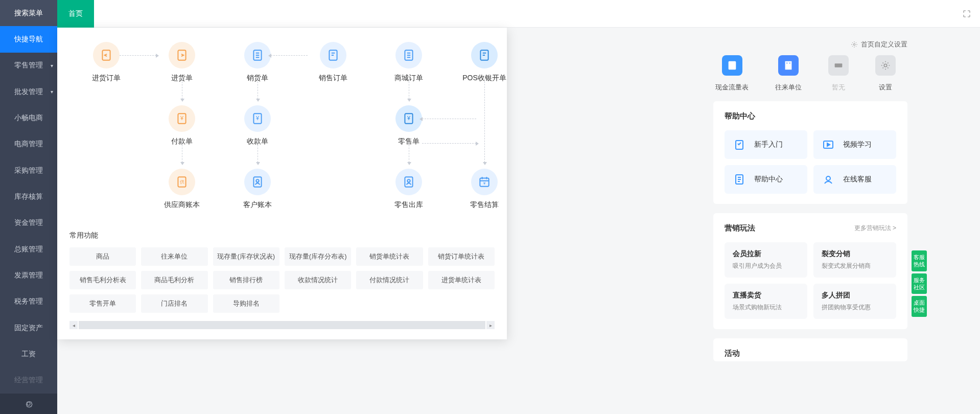 This screenshot has height=414, width=980. What do you see at coordinates (106, 55) in the screenshot?
I see `document-in-icon` at bounding box center [106, 55].